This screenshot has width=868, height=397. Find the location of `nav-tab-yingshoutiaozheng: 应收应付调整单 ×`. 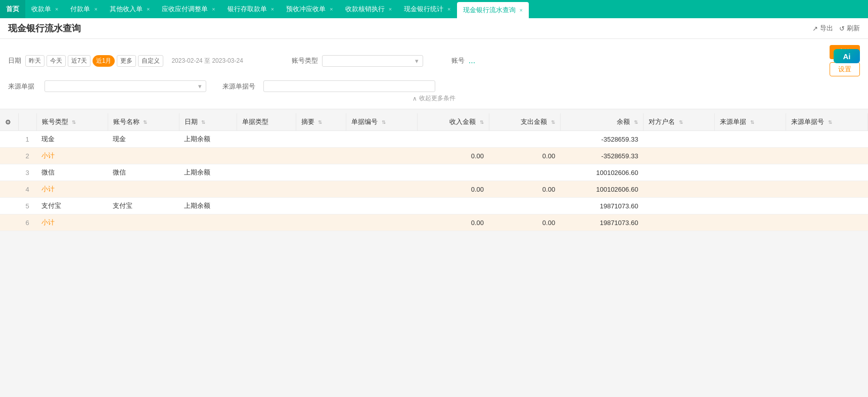

nav-tab-yingshoutiaozheng: 应收应付调整单 × is located at coordinates (188, 9).